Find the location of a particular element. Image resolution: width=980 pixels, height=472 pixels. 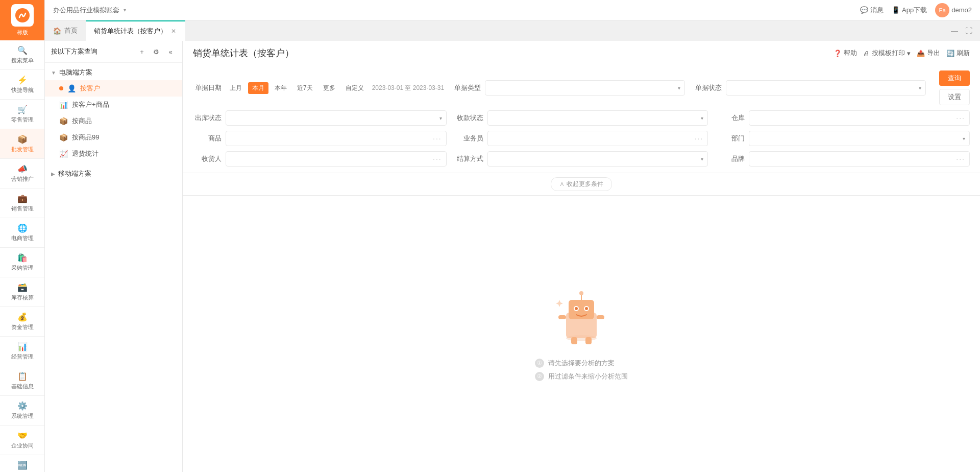

scheme-group-desktop-header: ▼ 电脑端方案 is located at coordinates (113, 73).